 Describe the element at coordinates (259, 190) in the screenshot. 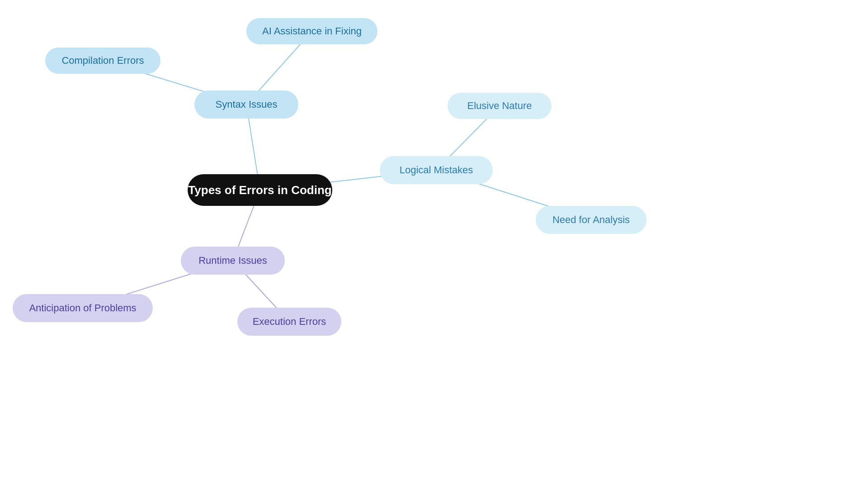

I see `center-label: Types of Errors in Coding` at that location.